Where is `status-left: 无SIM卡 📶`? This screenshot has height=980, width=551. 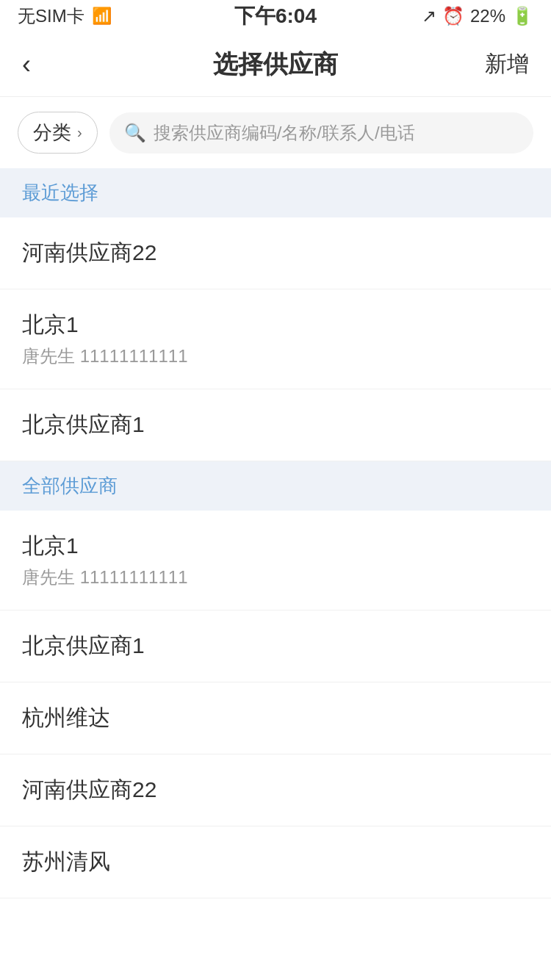 status-left: 无SIM卡 📶 is located at coordinates (65, 16).